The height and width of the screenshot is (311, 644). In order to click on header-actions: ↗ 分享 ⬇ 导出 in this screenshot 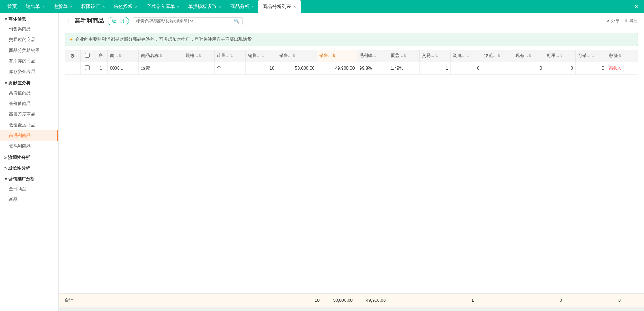, I will do `click(622, 21)`.